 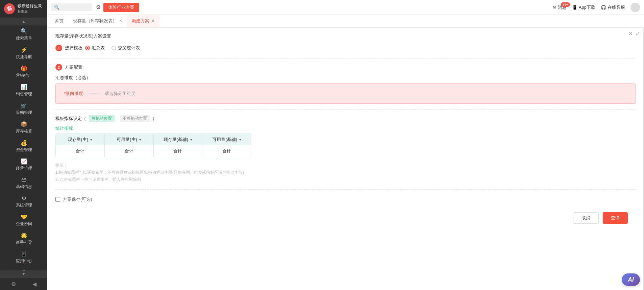 I want to click on search-box: 🔍, so click(x=72, y=7).